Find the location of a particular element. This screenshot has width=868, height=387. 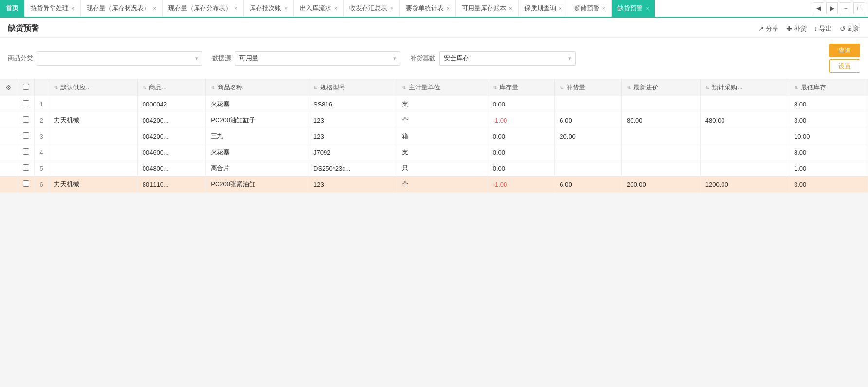

tab-inv1: 现存量（库存状况表） × is located at coordinates (122, 8).